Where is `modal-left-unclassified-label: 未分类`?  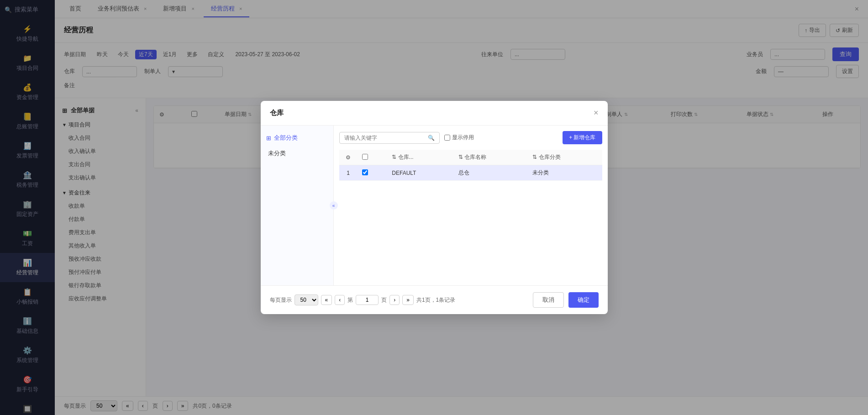
modal-left-unclassified-label: 未分类 is located at coordinates (277, 153).